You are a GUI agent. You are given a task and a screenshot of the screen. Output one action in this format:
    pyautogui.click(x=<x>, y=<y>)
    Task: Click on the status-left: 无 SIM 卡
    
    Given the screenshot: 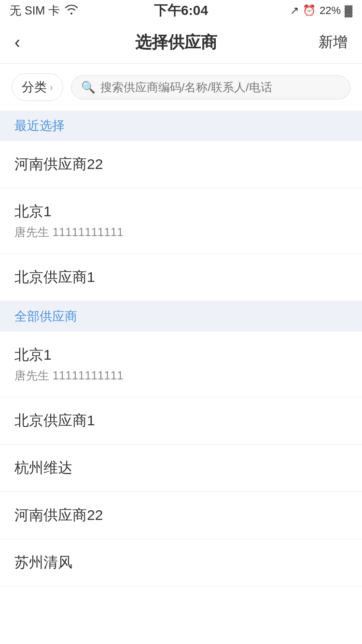 What is the action you would take?
    pyautogui.click(x=44, y=11)
    